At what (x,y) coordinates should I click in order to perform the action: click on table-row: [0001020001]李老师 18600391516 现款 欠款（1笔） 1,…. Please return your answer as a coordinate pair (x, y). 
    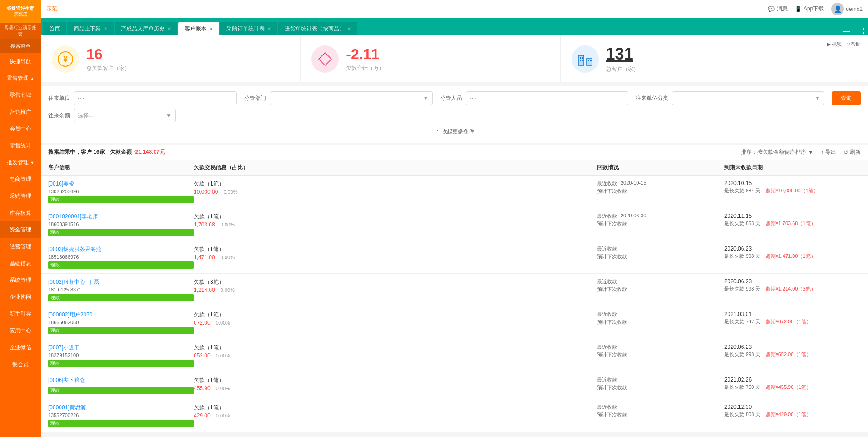
    Looking at the image, I should click on (455, 225).